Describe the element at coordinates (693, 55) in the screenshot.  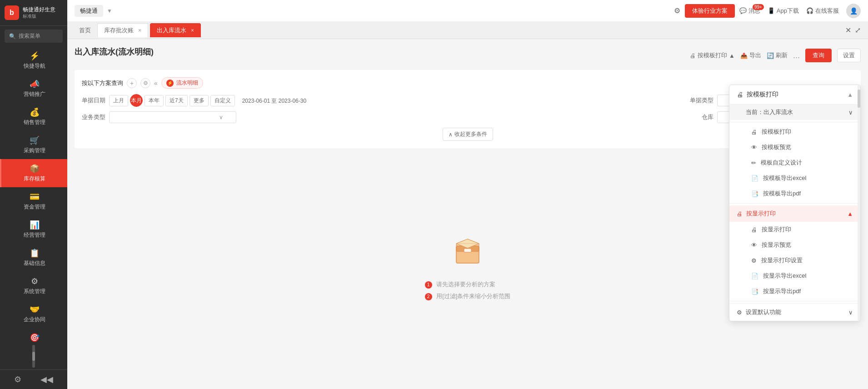
I see `printer-icon: 🖨` at that location.